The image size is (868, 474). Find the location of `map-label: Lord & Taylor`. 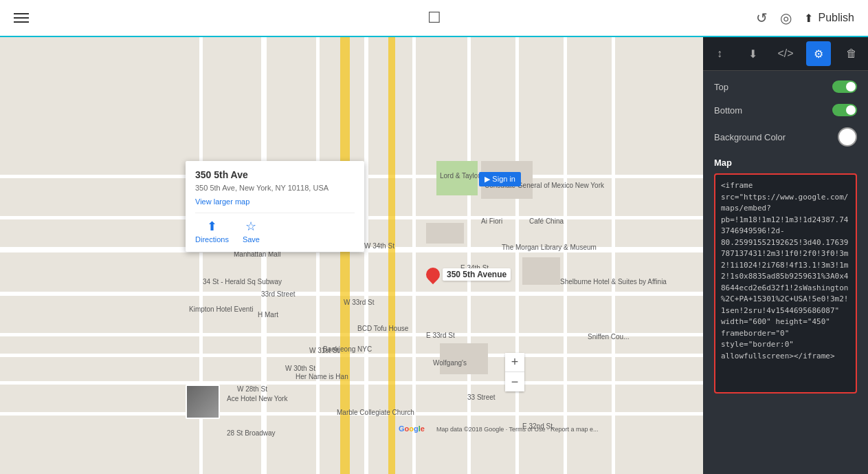

map-label: Lord & Taylor is located at coordinates (460, 176).